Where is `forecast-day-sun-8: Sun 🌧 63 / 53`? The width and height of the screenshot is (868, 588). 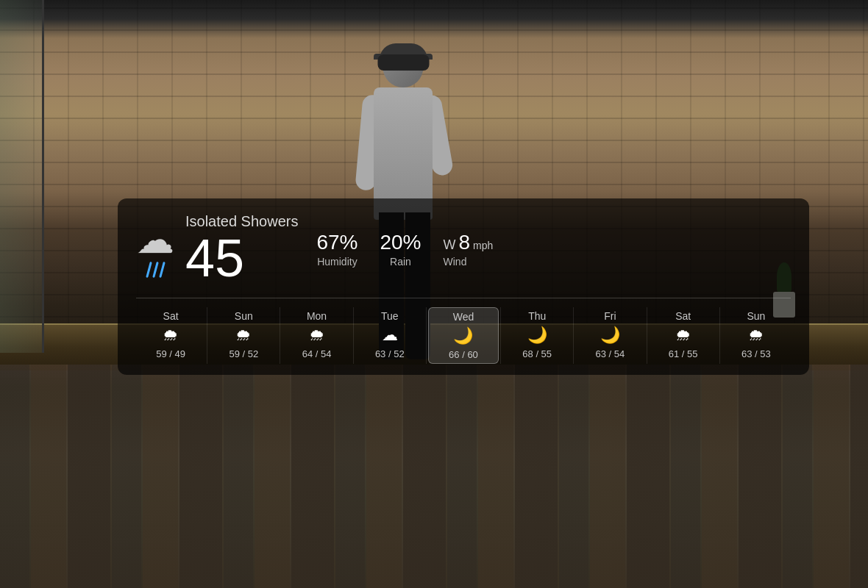
forecast-day-sun-8: Sun 🌧 63 / 53 is located at coordinates (756, 335).